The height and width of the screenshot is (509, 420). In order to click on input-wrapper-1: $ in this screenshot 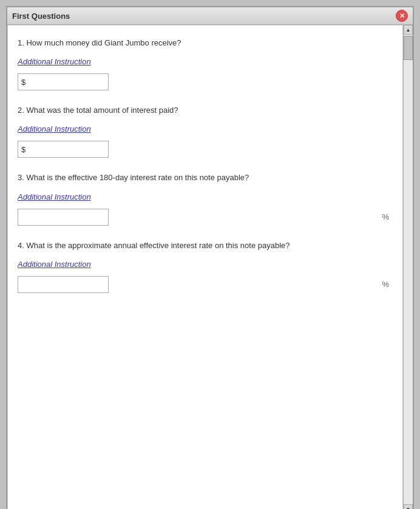, I will do `click(205, 82)`.